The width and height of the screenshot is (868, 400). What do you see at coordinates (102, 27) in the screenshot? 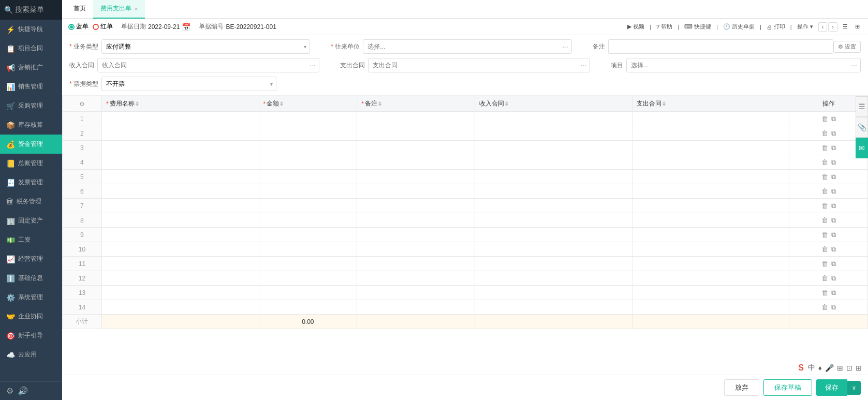
I see `radio-red: 红单` at bounding box center [102, 27].